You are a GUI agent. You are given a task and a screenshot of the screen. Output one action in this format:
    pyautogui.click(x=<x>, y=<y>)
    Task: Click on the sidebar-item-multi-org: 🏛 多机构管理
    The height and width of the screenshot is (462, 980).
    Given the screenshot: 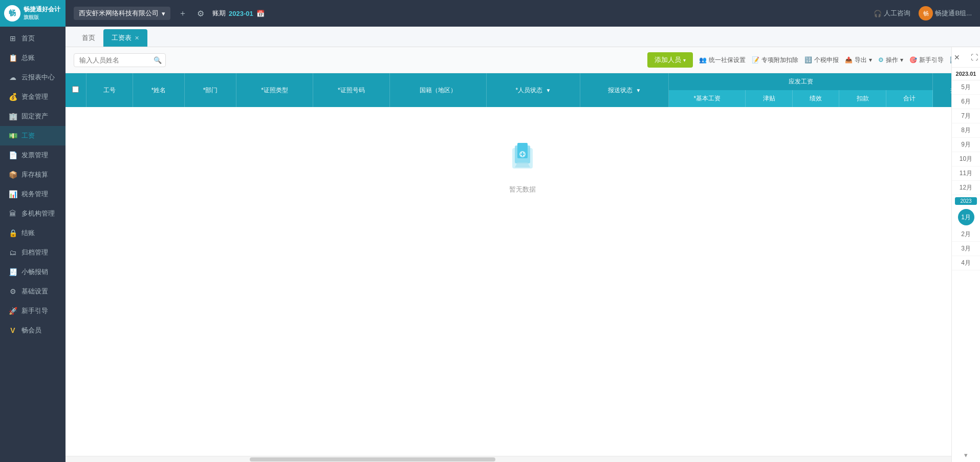 What is the action you would take?
    pyautogui.click(x=33, y=214)
    